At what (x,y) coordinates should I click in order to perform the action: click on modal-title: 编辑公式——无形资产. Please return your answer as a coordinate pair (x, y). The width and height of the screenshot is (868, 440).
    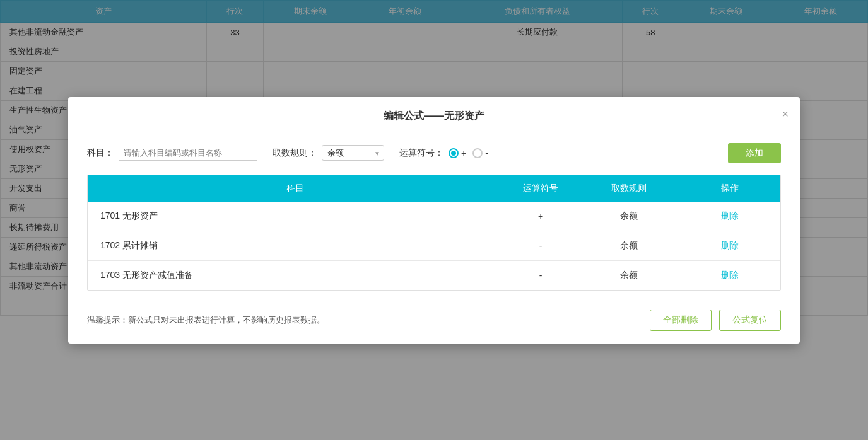
    Looking at the image, I should click on (434, 116).